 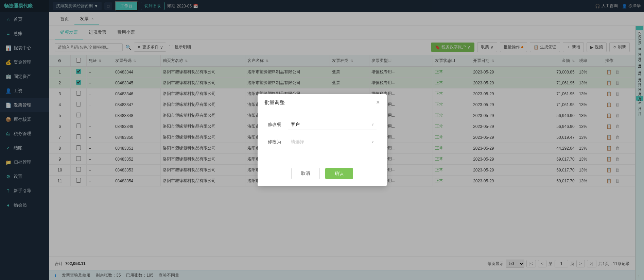 I want to click on modal-modify-label: 修改项, so click(x=278, y=125).